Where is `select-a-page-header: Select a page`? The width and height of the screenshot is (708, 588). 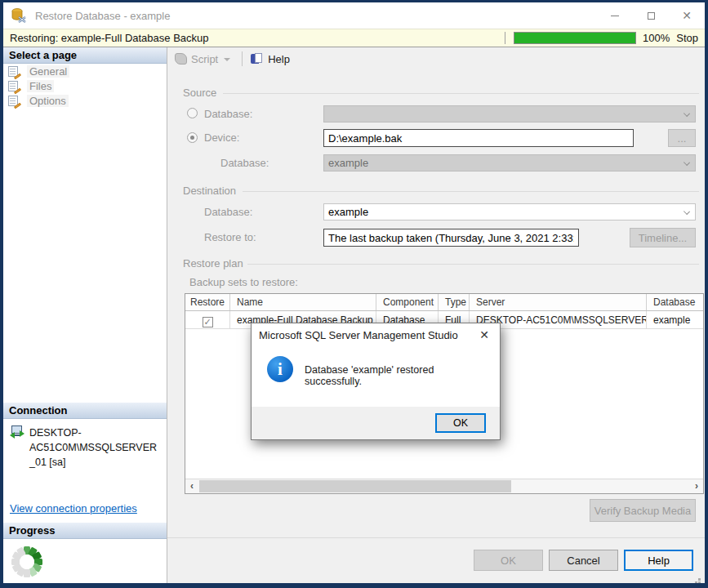
select-a-page-header: Select a page is located at coordinates (85, 56).